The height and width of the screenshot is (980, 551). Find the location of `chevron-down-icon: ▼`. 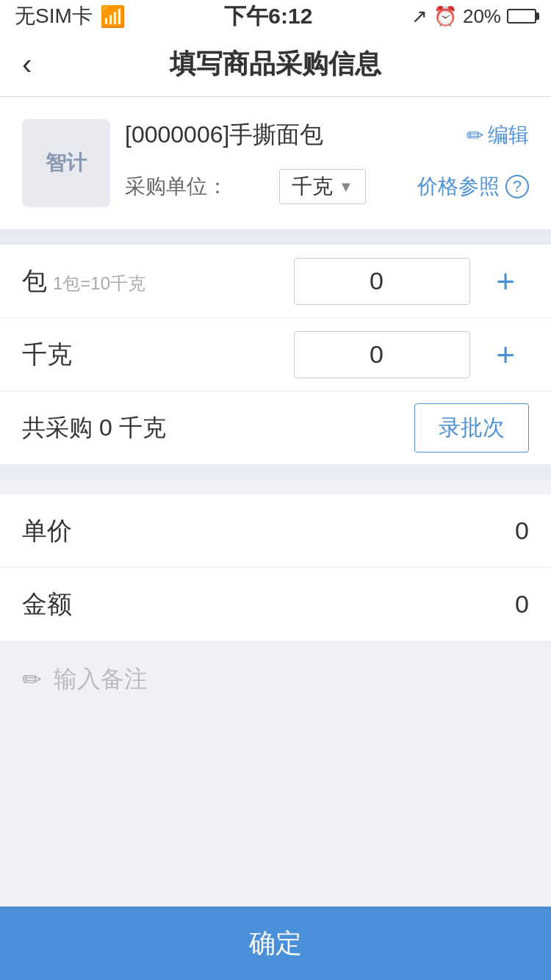

chevron-down-icon: ▼ is located at coordinates (346, 187).